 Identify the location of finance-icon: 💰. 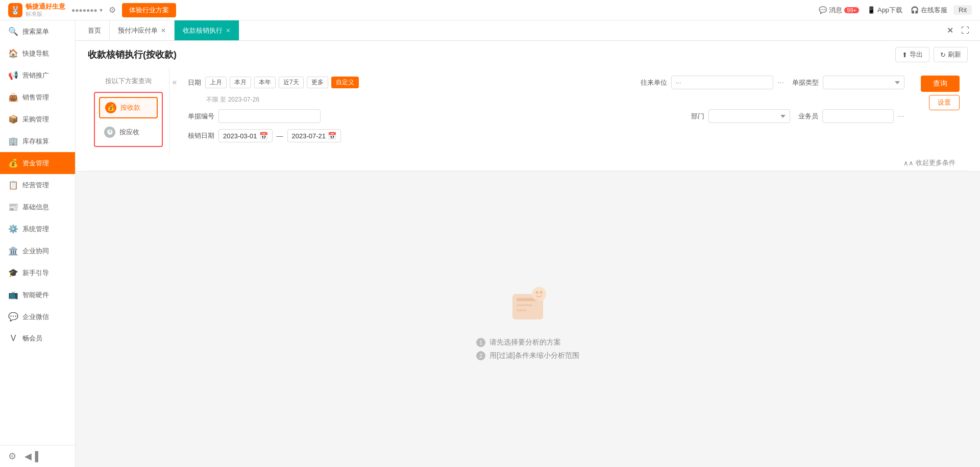
(13, 163).